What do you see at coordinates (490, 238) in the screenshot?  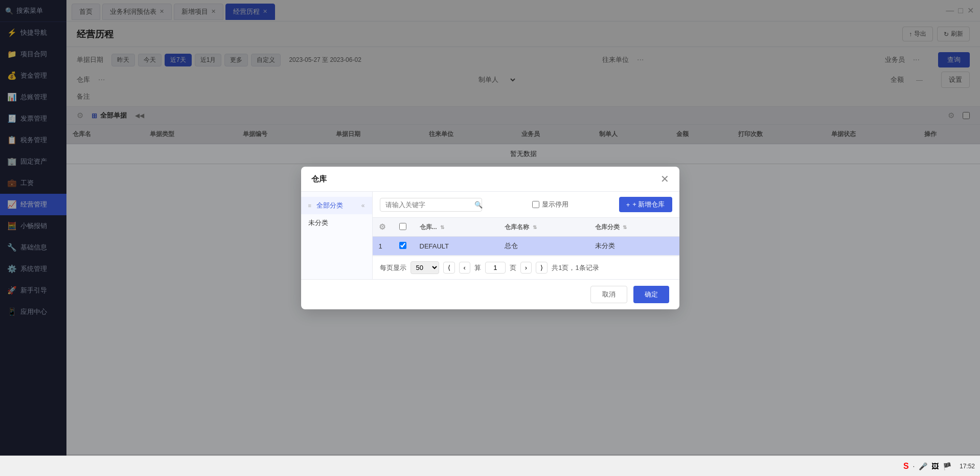 I see `warehouse-modal: 仓库 ✕ ≡ 全部分类 « 未分类` at bounding box center [490, 238].